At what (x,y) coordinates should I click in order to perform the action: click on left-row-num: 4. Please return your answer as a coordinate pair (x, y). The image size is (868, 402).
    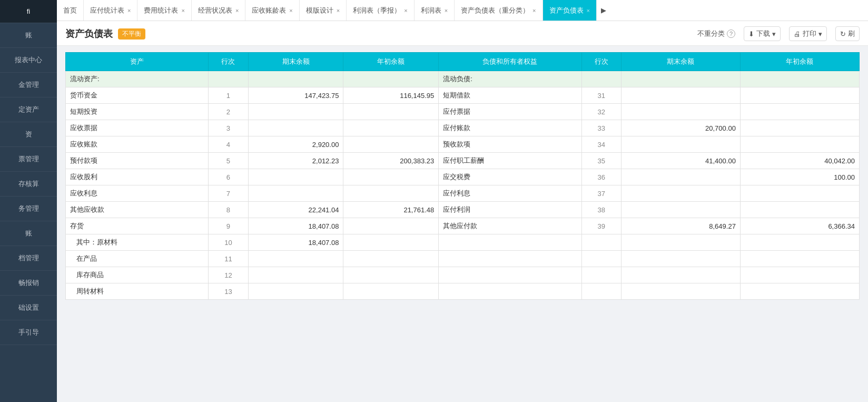
    Looking at the image, I should click on (229, 144).